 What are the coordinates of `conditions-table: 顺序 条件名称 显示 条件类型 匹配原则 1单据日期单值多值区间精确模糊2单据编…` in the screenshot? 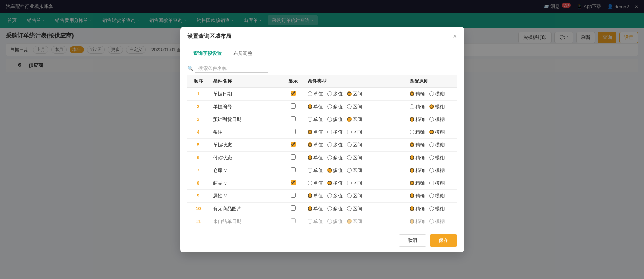 It's located at (322, 76).